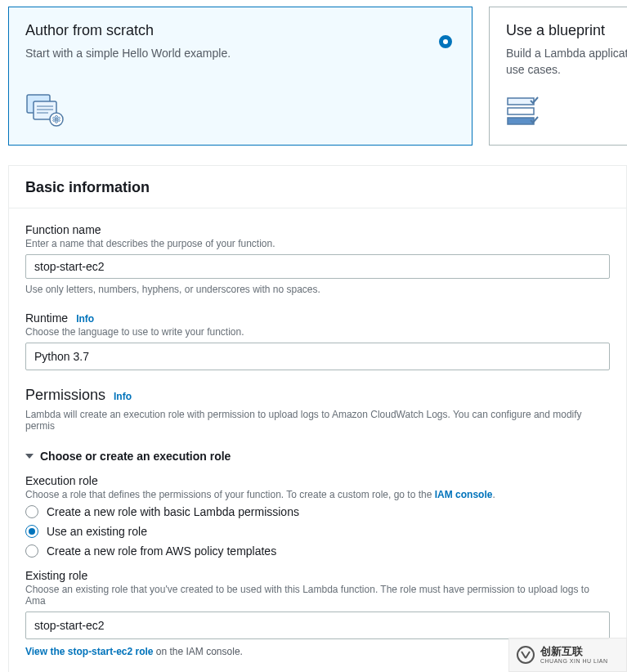 The height and width of the screenshot is (672, 627). What do you see at coordinates (62, 356) in the screenshot?
I see `runtime-value: Python 3.7` at bounding box center [62, 356].